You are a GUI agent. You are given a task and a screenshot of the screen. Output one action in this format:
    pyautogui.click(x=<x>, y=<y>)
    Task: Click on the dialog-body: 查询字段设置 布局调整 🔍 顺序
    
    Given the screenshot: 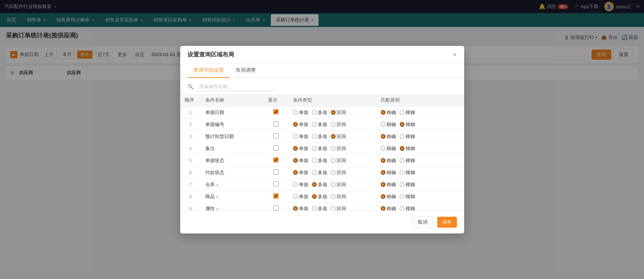 What is the action you would take?
    pyautogui.click(x=322, y=74)
    